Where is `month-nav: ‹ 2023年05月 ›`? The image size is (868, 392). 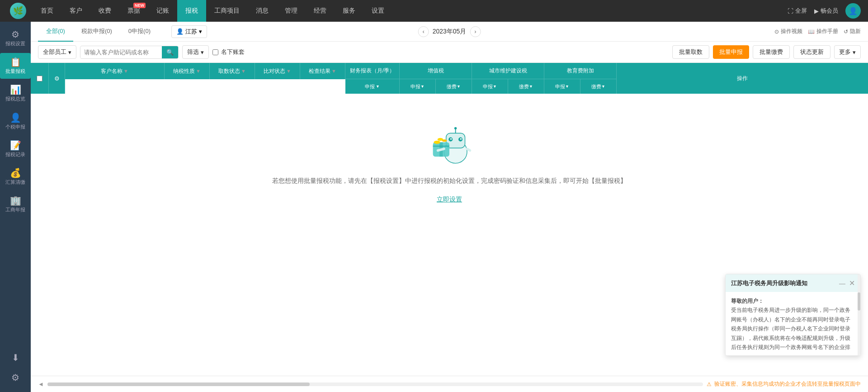 month-nav: ‹ 2023年05月 › is located at coordinates (449, 32).